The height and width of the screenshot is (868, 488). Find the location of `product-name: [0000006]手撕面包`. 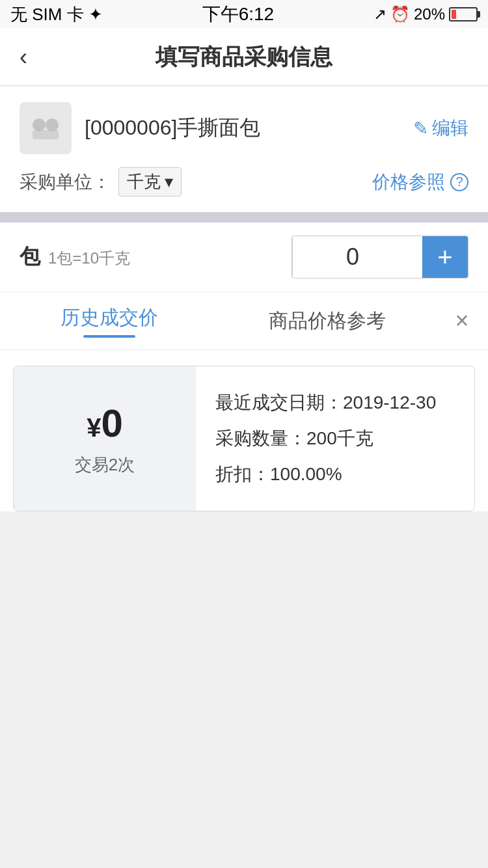

product-name: [0000006]手撕面包 is located at coordinates (172, 128).